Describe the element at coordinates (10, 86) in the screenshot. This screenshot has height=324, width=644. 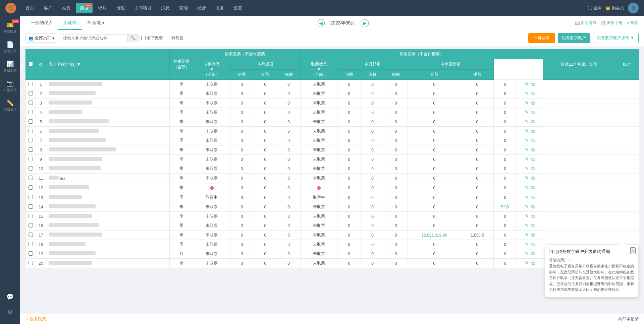
I see `sidebar-item-scan-upload: 📷 扫描上传` at that location.